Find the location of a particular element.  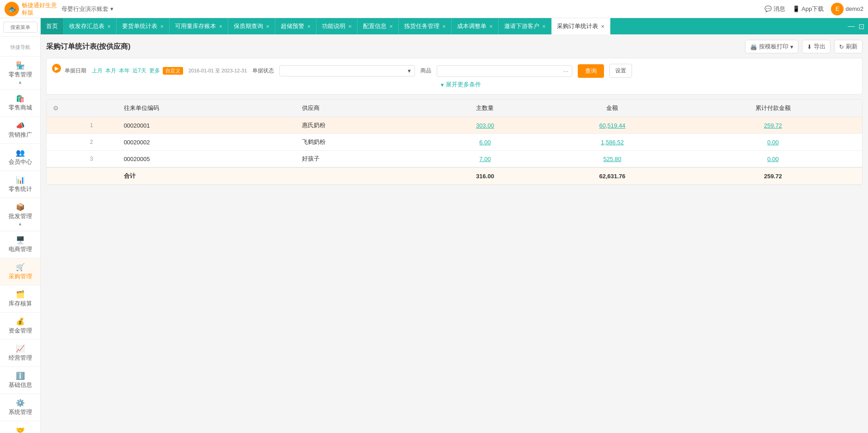

sidebar-item-wholesale: 📦 批发管理 ▲ is located at coordinates (20, 214).